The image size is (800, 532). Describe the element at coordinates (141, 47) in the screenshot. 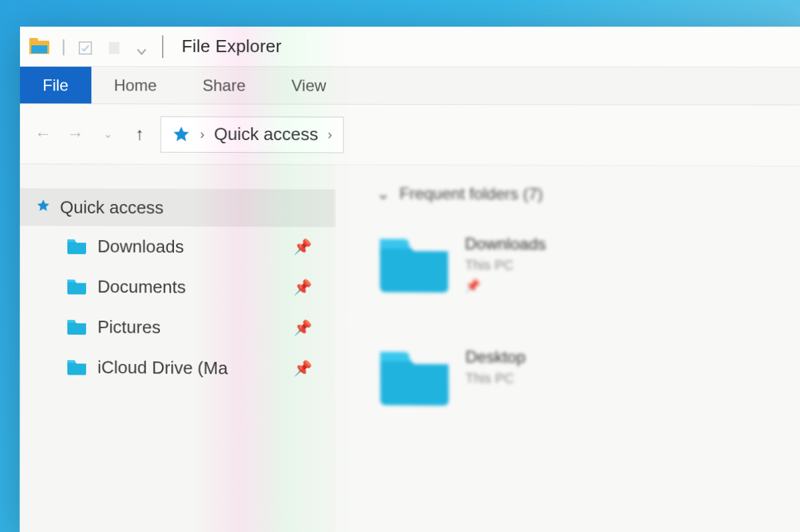

I see `qat-dropdown-icon` at that location.